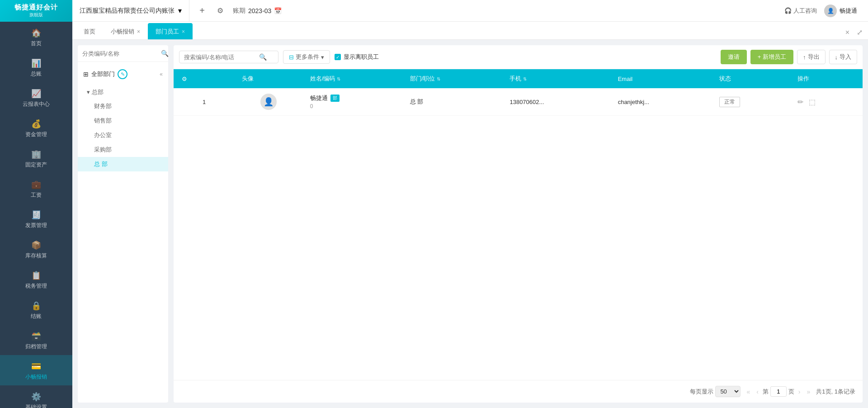  Describe the element at coordinates (847, 33) in the screenshot. I see `tab-minimize-button: ×` at that location.